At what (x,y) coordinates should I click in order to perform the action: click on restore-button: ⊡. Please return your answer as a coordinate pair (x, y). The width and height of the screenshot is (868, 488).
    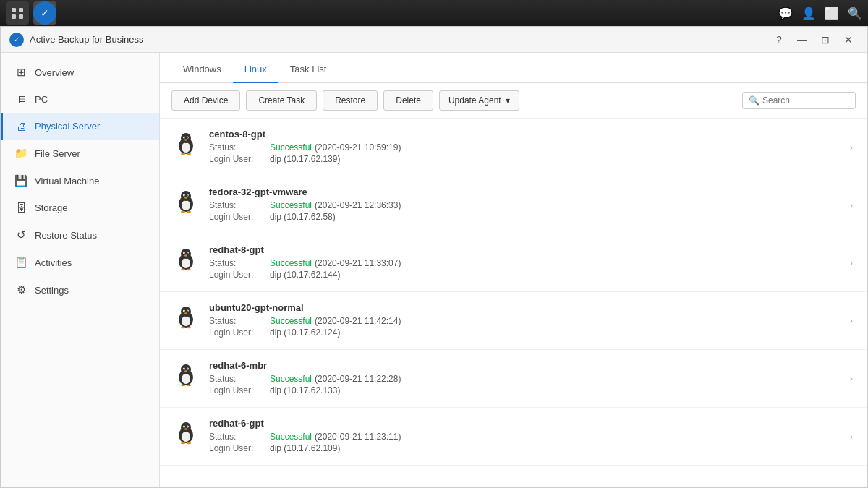
    Looking at the image, I should click on (825, 40).